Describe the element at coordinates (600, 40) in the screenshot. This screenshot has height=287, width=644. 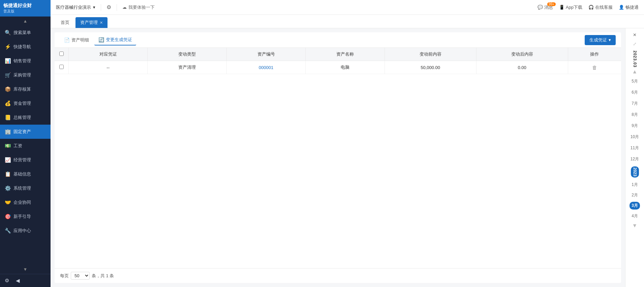
I see `generate-voucher-button: 生成凭证 ▾` at that location.